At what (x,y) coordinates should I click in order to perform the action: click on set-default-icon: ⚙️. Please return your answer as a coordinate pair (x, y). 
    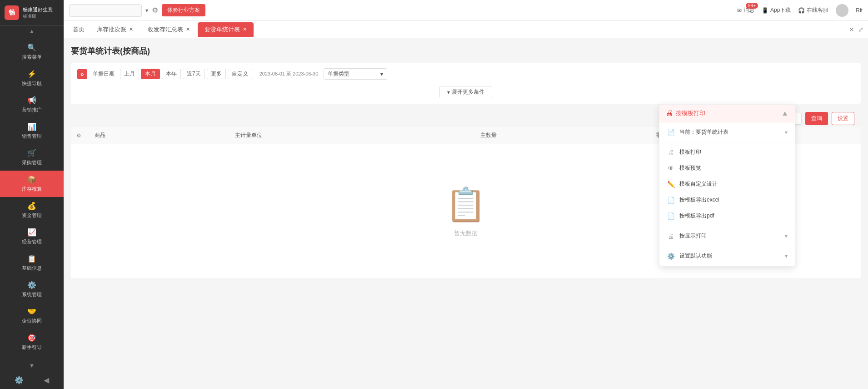
    Looking at the image, I should click on (671, 256).